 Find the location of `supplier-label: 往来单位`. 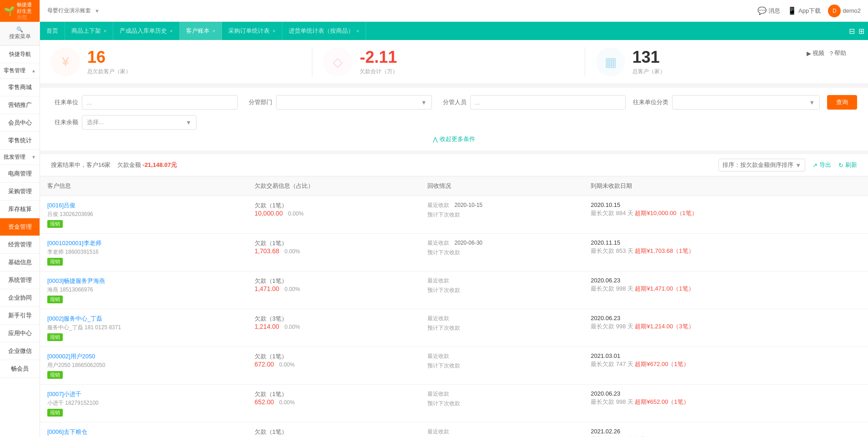

supplier-label: 往来单位 is located at coordinates (65, 102).